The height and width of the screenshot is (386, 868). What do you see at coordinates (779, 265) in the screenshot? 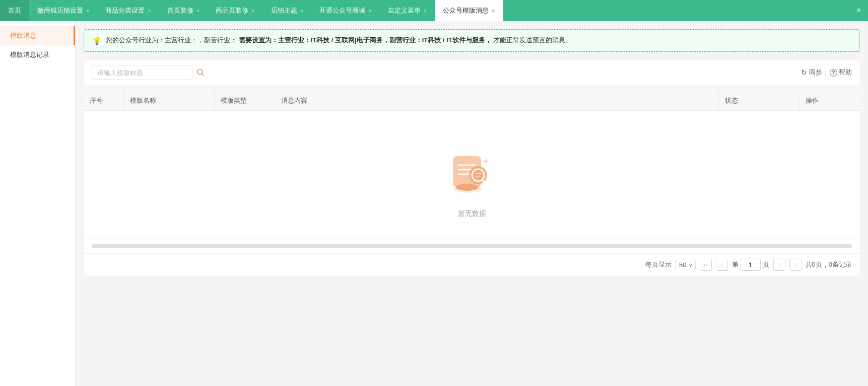
I see `next-page-button: ›` at bounding box center [779, 265].